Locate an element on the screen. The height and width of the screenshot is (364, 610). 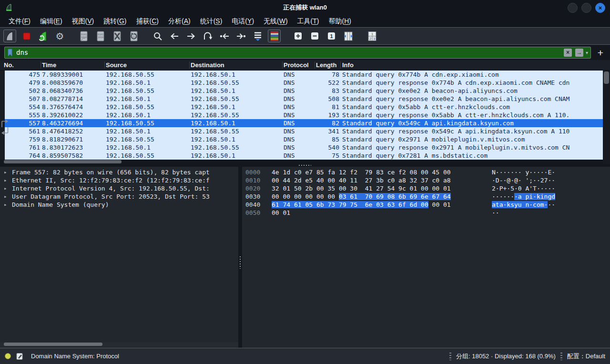
pane-splitter is located at coordinates (240, 257).